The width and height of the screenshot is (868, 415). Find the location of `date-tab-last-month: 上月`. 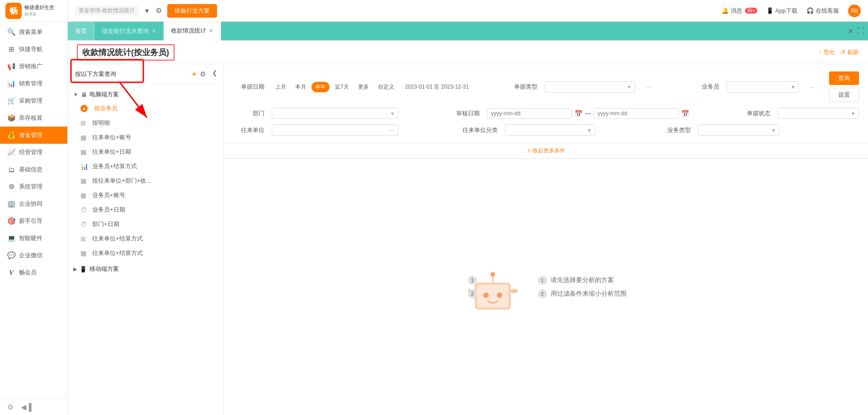

date-tab-last-month: 上月 is located at coordinates (281, 87).